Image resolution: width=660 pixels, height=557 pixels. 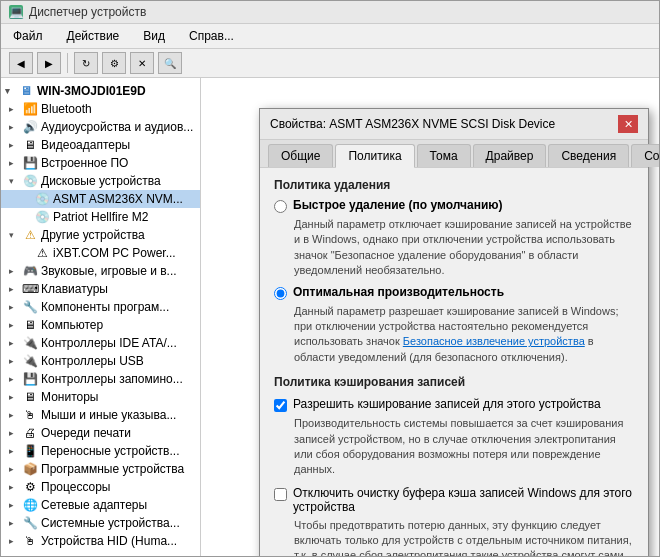 I want to click on computer-icon: 🖥, so click(x=26, y=91).